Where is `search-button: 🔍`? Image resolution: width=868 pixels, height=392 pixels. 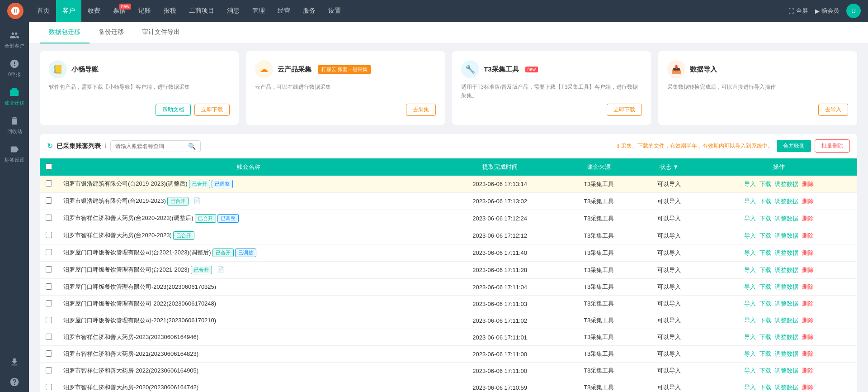
search-button: 🔍 is located at coordinates (192, 146).